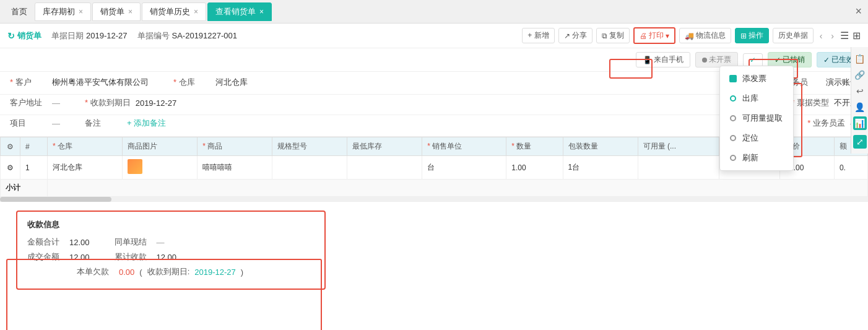  I want to click on toolbar: + 新增 ↗ 分享 ⧉ 复制 🖨 打印 ▾ 🚚 物流信息, so click(691, 36).